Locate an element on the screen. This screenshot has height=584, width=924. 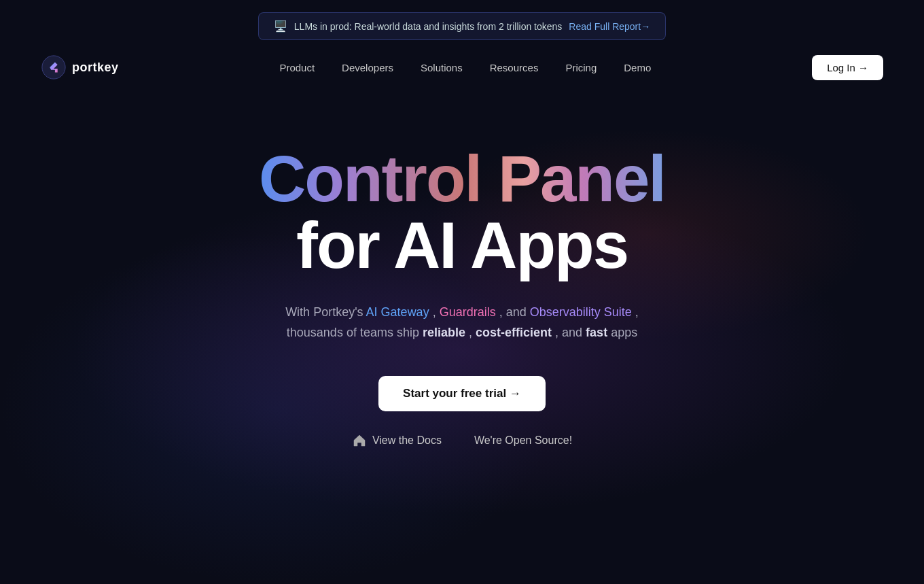
subtitle-bold-reliable: reliable is located at coordinates (444, 332).